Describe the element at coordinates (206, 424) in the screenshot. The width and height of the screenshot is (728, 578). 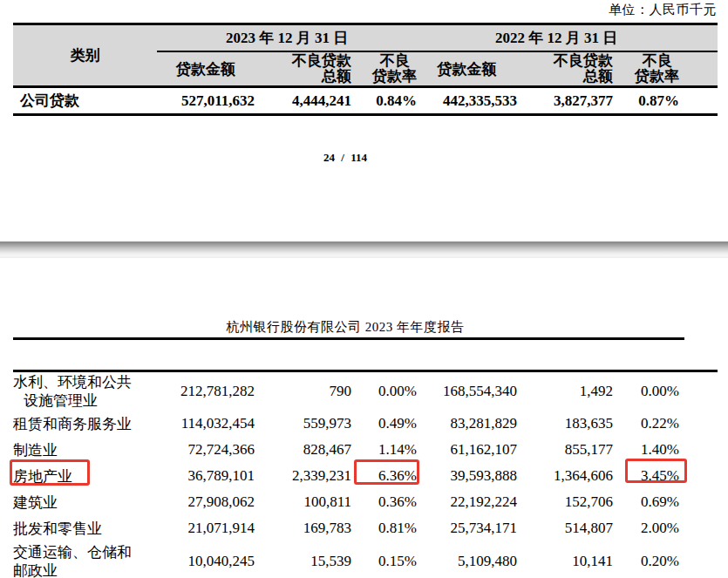
I see `cell-loan-amount-2023: 114,032,454` at that location.